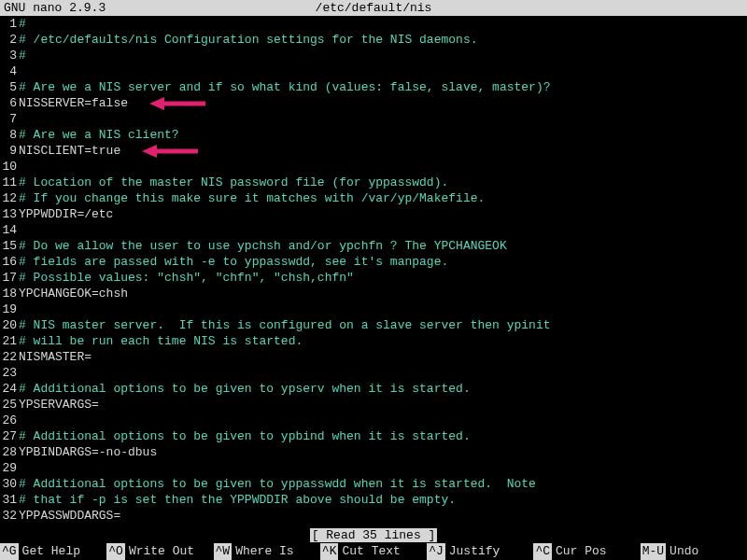 The height and width of the screenshot is (560, 747). Describe the element at coordinates (383, 515) in the screenshot. I see `code-line: YPPASSWDDARGS=` at that location.